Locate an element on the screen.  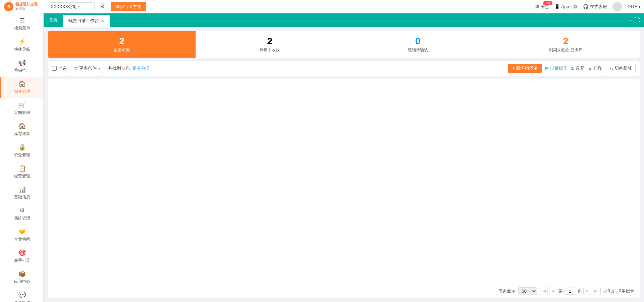
sidebar-label-system: 系统管理 is located at coordinates (22, 219).